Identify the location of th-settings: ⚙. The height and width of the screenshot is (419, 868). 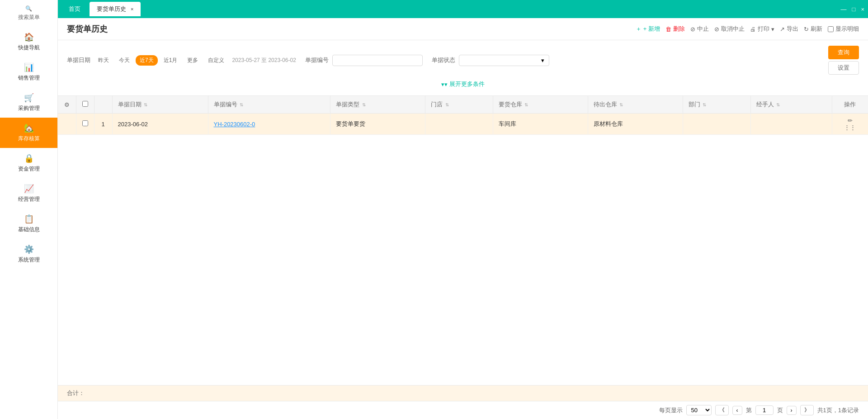
(67, 105).